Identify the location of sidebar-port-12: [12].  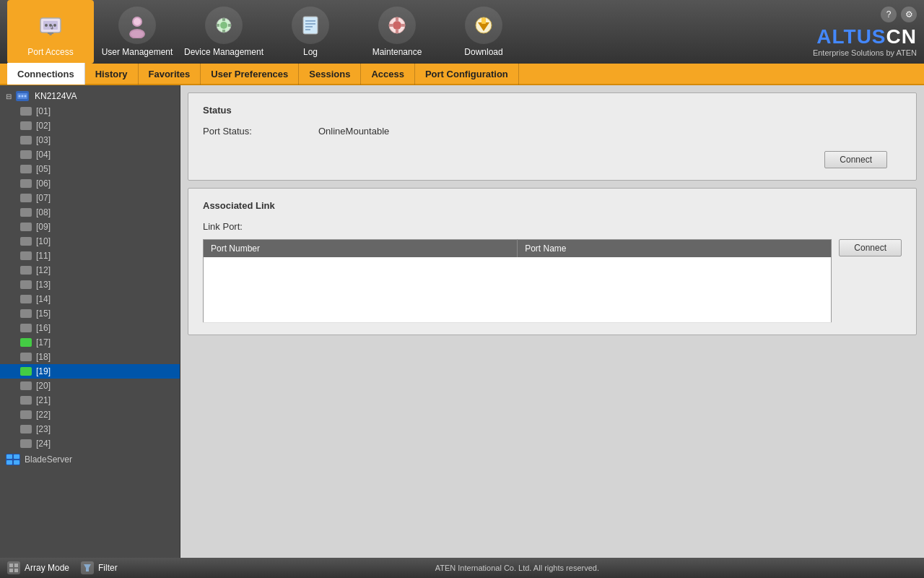
(90, 270).